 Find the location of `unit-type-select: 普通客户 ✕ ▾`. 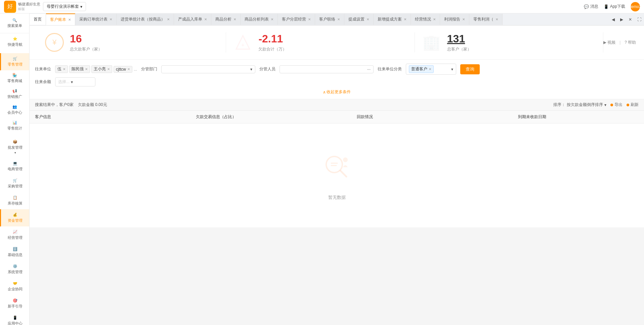

unit-type-select: 普通客户 ✕ ▾ is located at coordinates (431, 69).